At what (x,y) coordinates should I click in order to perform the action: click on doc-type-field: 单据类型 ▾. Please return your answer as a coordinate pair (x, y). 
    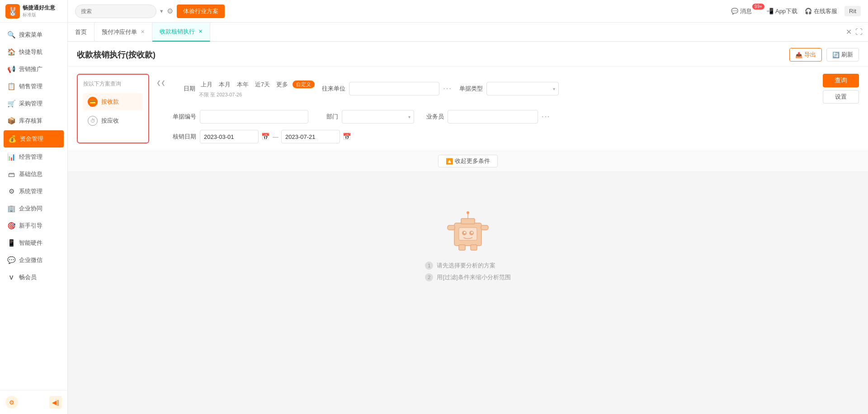
    Looking at the image, I should click on (509, 89).